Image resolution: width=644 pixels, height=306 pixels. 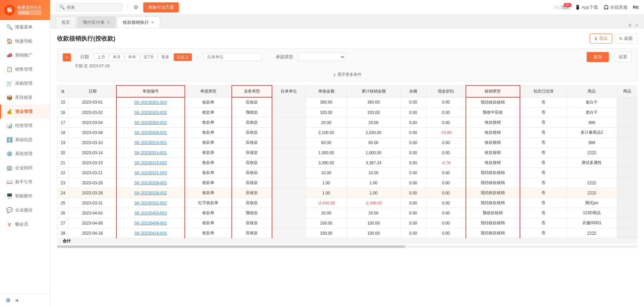 What do you see at coordinates (252, 213) in the screenshot?
I see `cell-biz-type: 预收款` at bounding box center [252, 213].